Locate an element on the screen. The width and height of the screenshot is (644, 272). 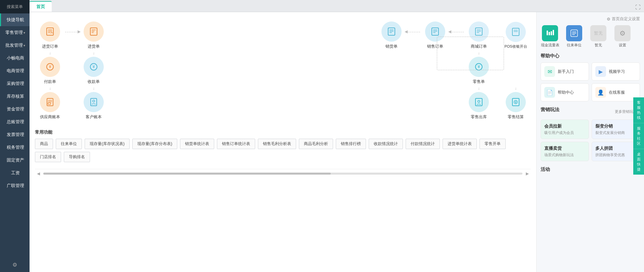
func-btn-partners: 往来单位 is located at coordinates (69, 144).